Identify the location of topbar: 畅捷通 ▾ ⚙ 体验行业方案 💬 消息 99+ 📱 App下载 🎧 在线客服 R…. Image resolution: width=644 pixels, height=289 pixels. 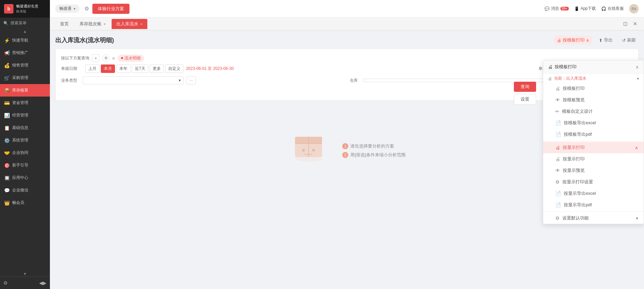
(347, 9).